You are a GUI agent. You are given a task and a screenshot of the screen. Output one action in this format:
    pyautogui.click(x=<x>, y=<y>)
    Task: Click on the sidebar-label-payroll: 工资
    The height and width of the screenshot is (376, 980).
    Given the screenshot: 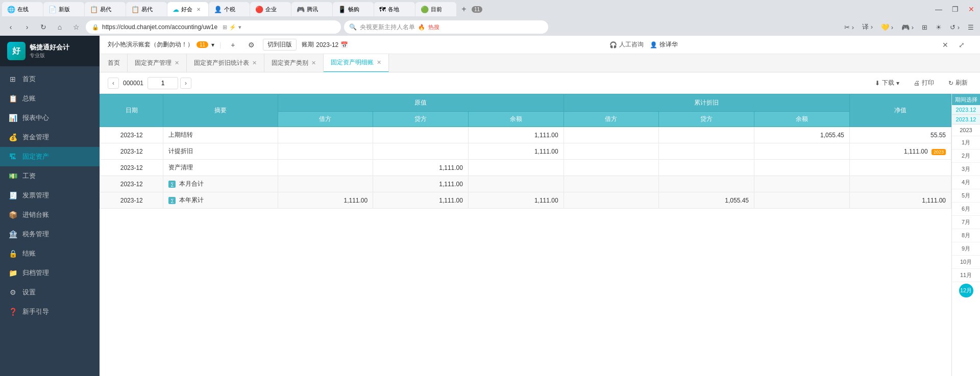 What is the action you would take?
    pyautogui.click(x=29, y=176)
    